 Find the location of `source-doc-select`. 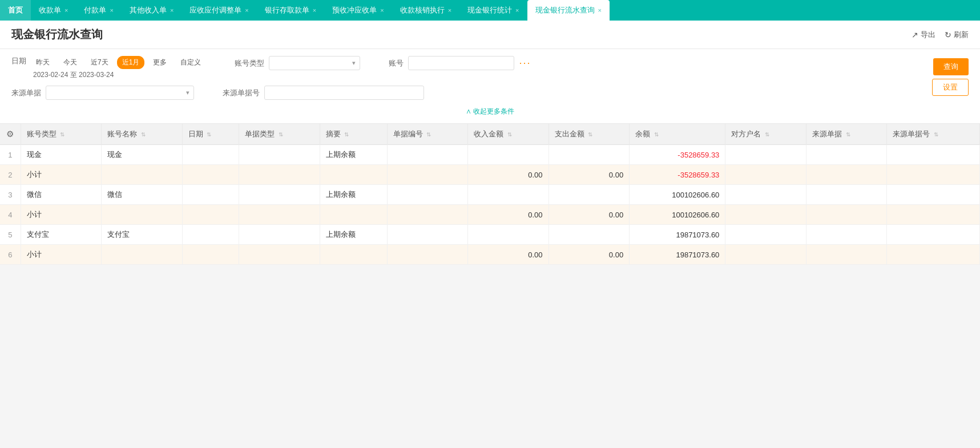

source-doc-select is located at coordinates (120, 92).